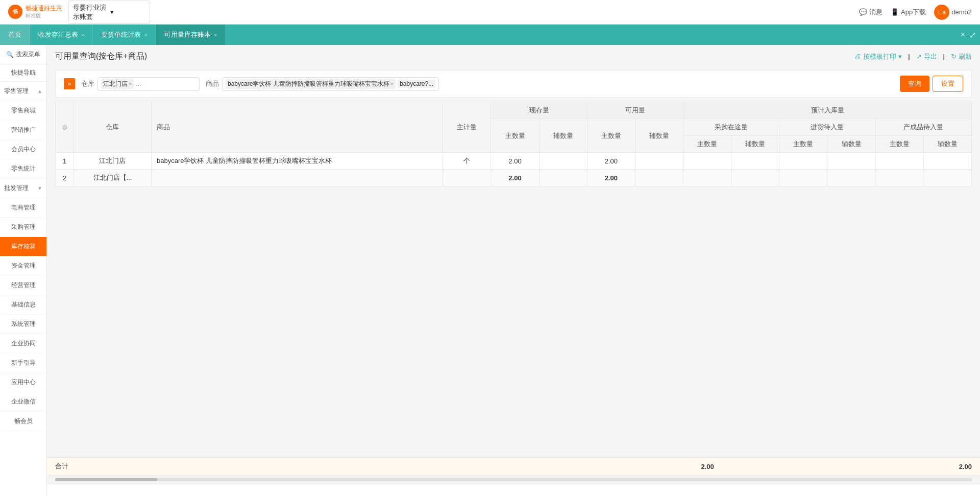 The width and height of the screenshot is (980, 496). I want to click on total-label: 合计, so click(62, 466).